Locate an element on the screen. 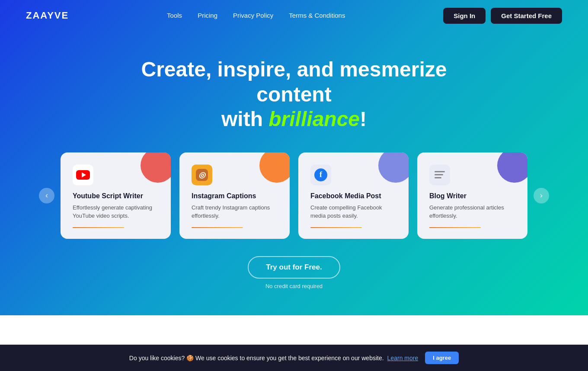 This screenshot has width=588, height=371. card-line-instagram is located at coordinates (217, 228).